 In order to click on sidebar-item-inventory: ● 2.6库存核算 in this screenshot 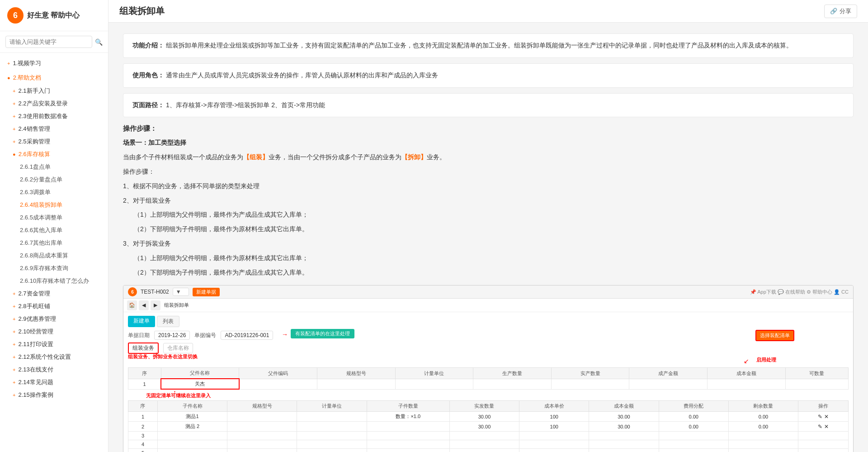, I will do `click(54, 154)`.